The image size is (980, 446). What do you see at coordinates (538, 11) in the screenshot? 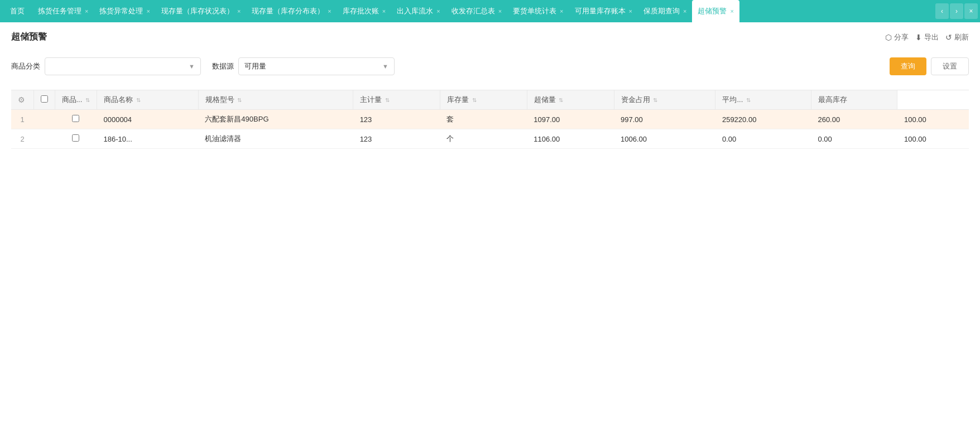
I see `nav-tab-8: 要货单统计表 ×` at bounding box center [538, 11].